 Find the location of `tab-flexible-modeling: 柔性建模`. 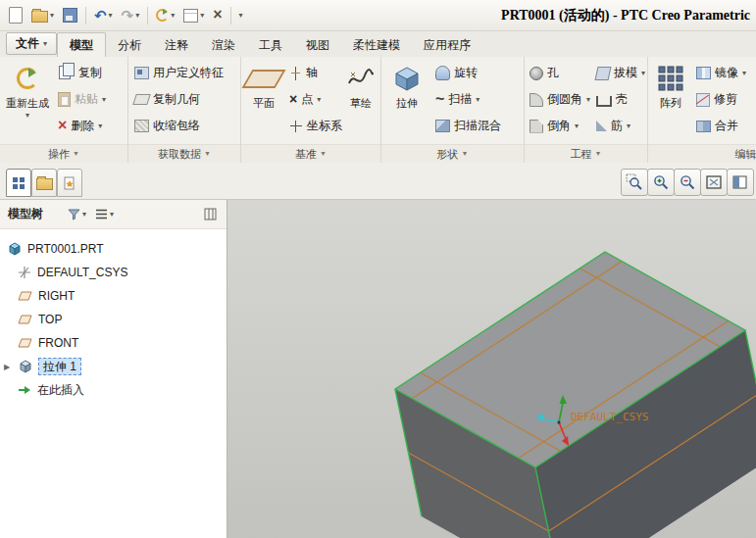

tab-flexible-modeling: 柔性建模 is located at coordinates (377, 45).